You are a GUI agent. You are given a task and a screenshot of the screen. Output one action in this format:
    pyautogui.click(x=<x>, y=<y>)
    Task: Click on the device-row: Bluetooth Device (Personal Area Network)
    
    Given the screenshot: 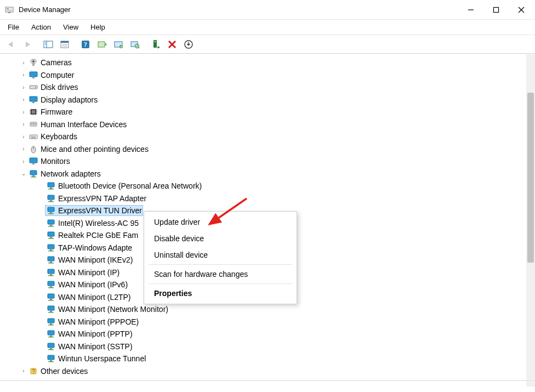 What is the action you would take?
    pyautogui.click(x=271, y=186)
    